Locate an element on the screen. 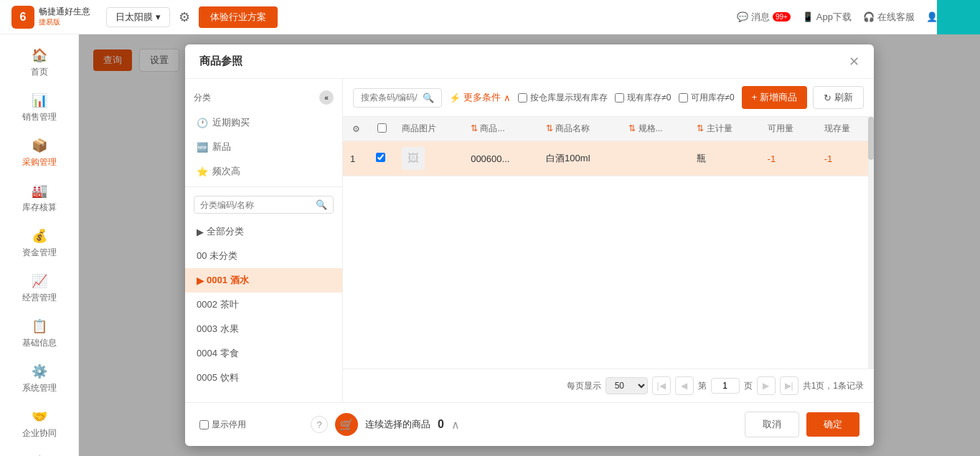 The image size is (980, 456). sidebar-item-purchase: 📦 采购管理 is located at coordinates (39, 153).